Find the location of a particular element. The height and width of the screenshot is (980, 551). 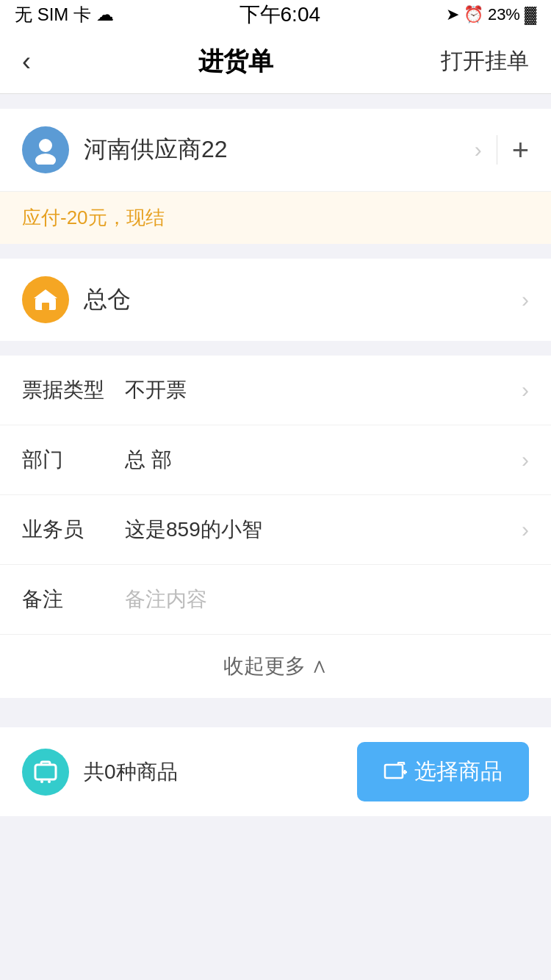

supplier-section: 河南供应商22 › + 应付-20元，现结 is located at coordinates (276, 176).